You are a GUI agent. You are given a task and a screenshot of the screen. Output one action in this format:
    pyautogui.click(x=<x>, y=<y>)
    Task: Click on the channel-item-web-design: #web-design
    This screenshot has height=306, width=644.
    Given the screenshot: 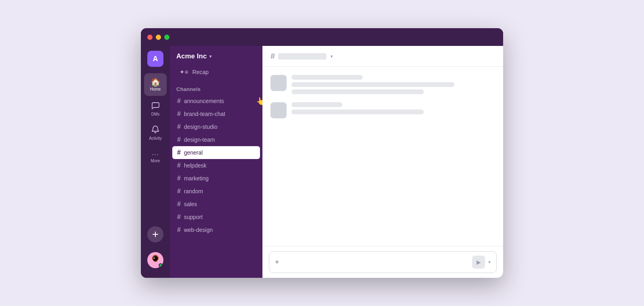 What is the action you would take?
    pyautogui.click(x=216, y=230)
    